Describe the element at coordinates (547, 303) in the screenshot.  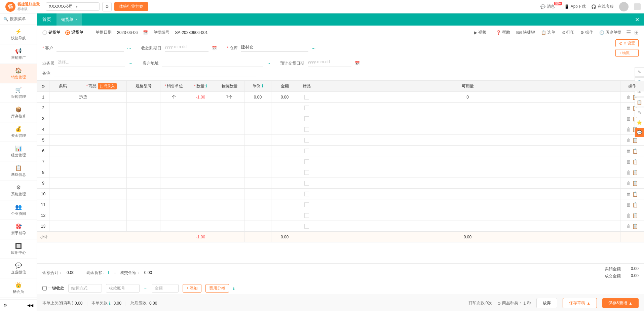
I see `discard-button: 放弃` at that location.